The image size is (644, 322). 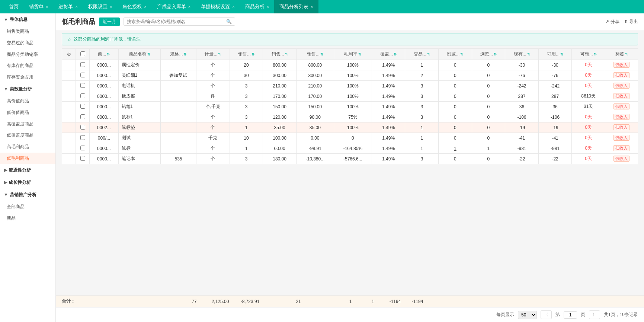 What do you see at coordinates (488, 54) in the screenshot?
I see `col-browse2: 浏览...⇅` at bounding box center [488, 54].